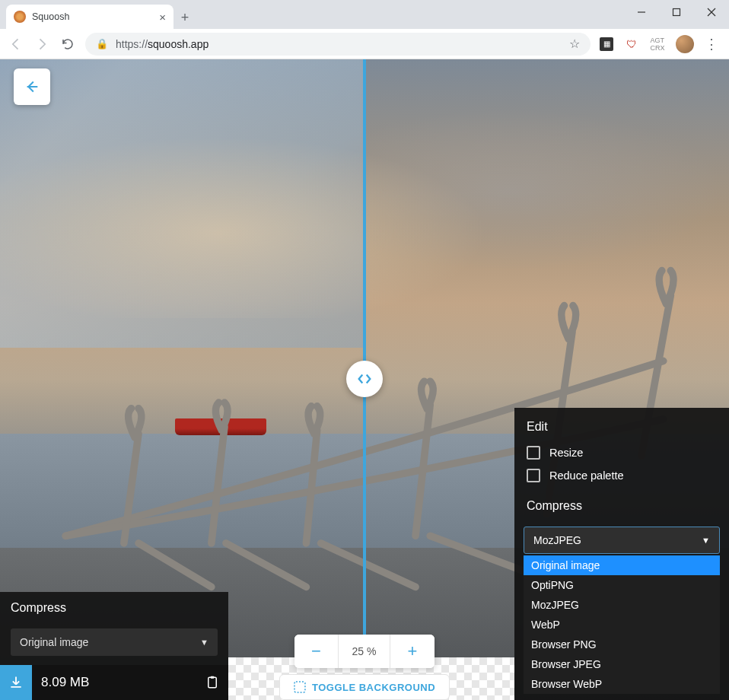 The image size is (729, 700). I want to click on file-size-label: 8.09 MB, so click(114, 682).